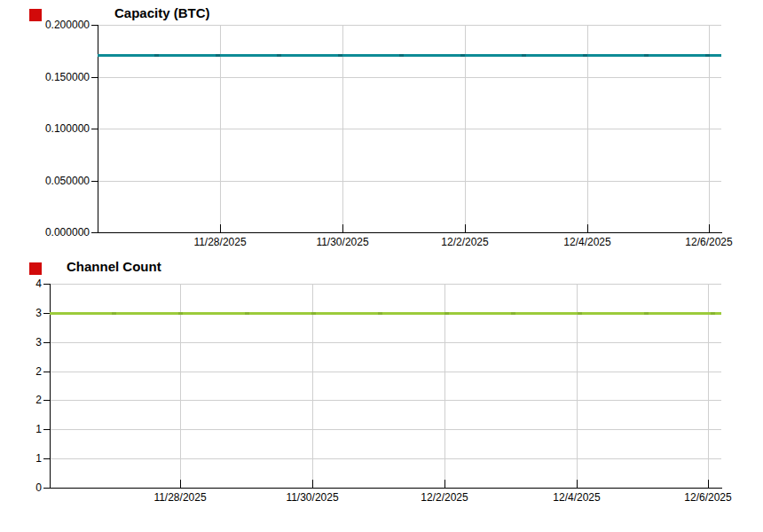  Describe the element at coordinates (35, 269) in the screenshot. I see `series-swatch-icon` at that location.